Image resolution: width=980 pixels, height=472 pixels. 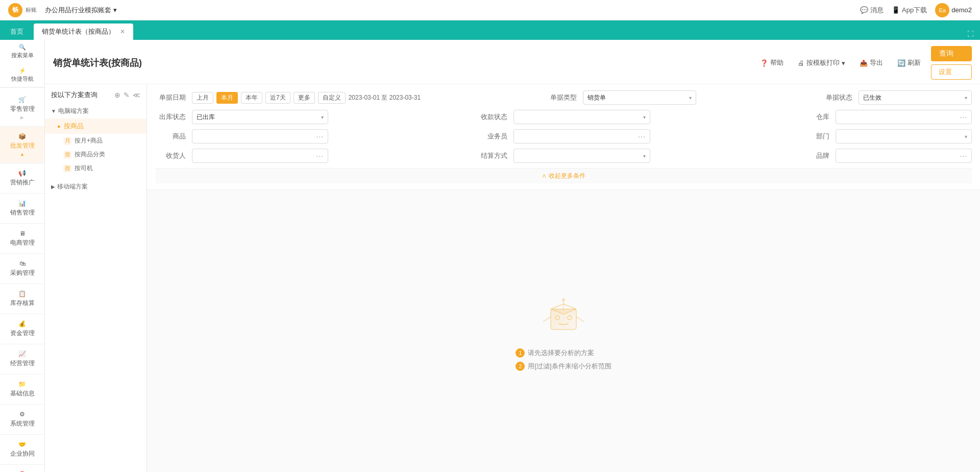 I want to click on payment-status-value: ▾, so click(x=582, y=117).